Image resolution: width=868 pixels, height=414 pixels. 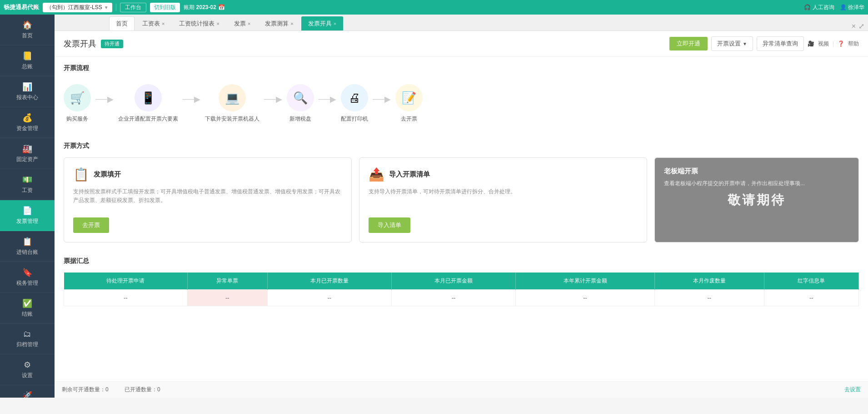 I want to click on chart-icon: 📊, so click(x=27, y=87).